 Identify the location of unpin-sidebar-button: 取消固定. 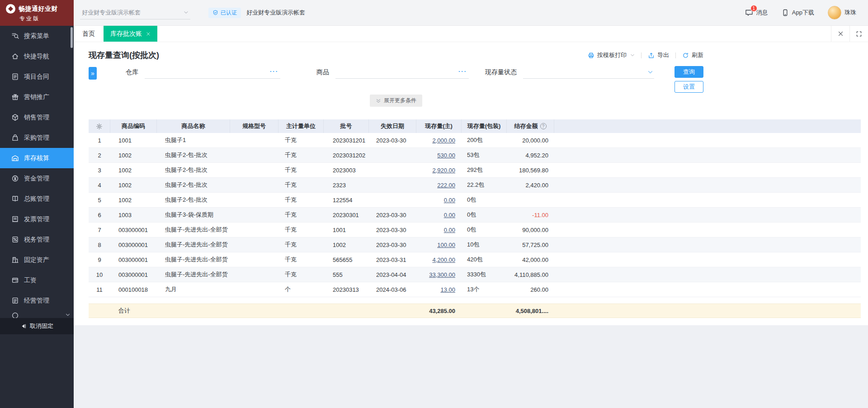
(37, 326).